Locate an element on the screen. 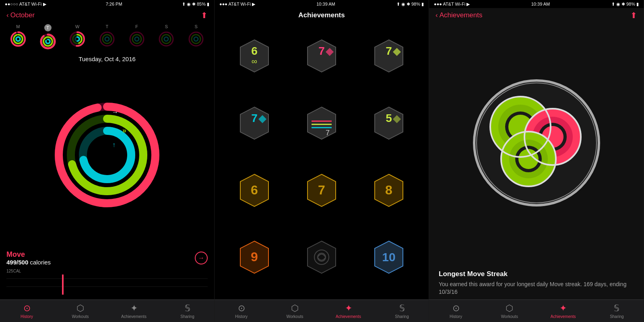  nav-bar-achievements: Achievements is located at coordinates (322, 15).